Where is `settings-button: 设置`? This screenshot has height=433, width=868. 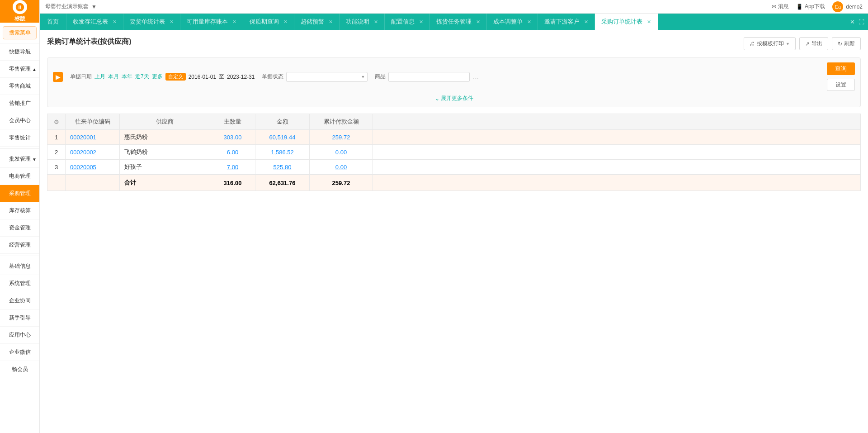 settings-button: 设置 is located at coordinates (841, 85).